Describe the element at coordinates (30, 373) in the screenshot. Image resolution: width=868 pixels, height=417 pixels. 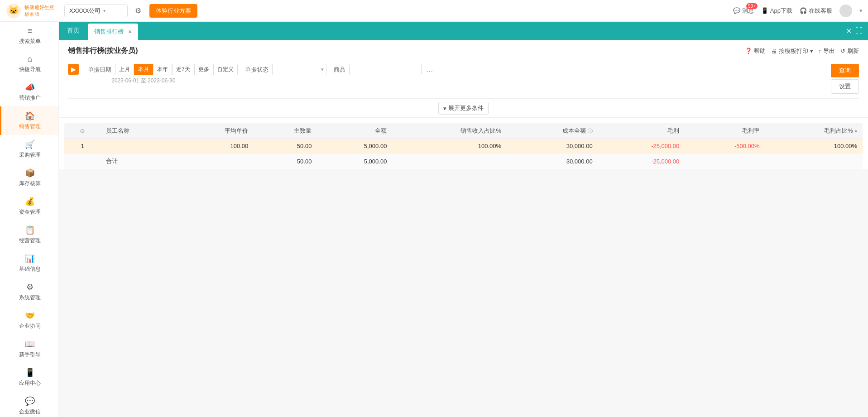
I see `app-center-icon: 📱` at that location.